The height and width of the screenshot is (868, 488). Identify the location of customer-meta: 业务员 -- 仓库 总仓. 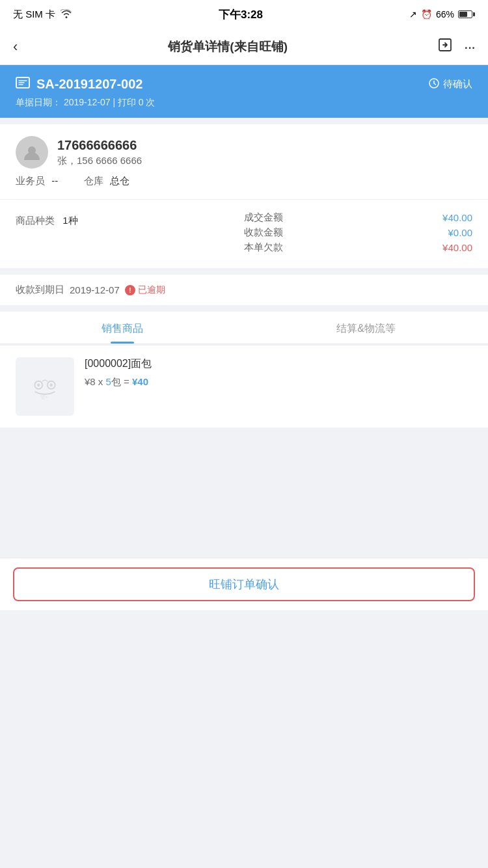
(244, 181).